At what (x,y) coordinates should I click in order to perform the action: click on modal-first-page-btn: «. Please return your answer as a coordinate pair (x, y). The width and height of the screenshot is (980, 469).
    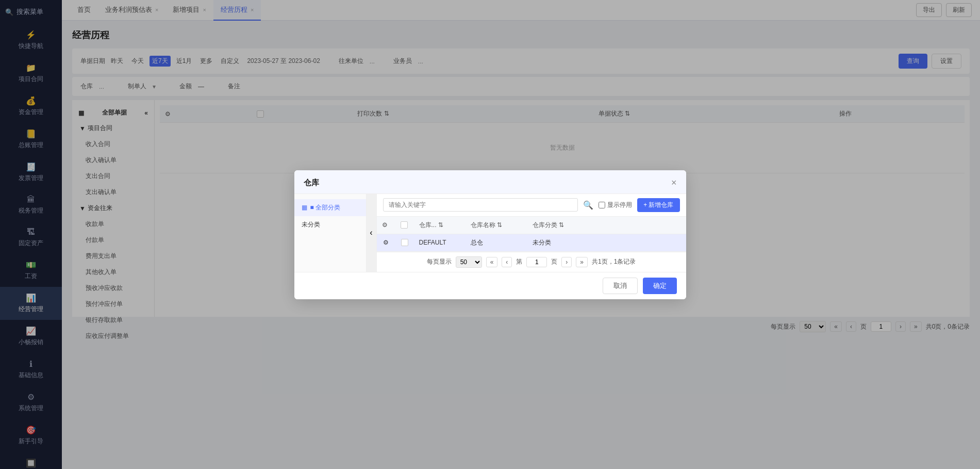
    Looking at the image, I should click on (492, 262).